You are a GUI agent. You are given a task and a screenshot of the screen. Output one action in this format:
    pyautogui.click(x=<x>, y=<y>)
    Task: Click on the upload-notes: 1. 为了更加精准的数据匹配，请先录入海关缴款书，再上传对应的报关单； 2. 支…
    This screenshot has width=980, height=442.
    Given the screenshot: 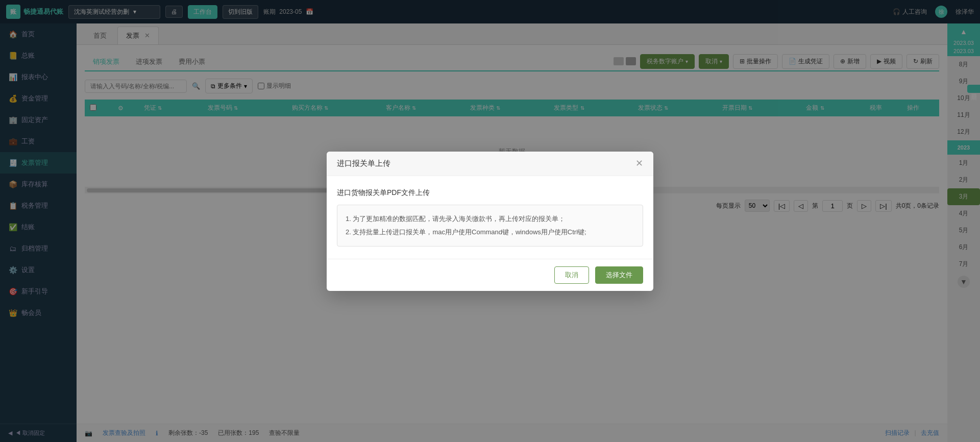 What is the action you would take?
    pyautogui.click(x=490, y=226)
    